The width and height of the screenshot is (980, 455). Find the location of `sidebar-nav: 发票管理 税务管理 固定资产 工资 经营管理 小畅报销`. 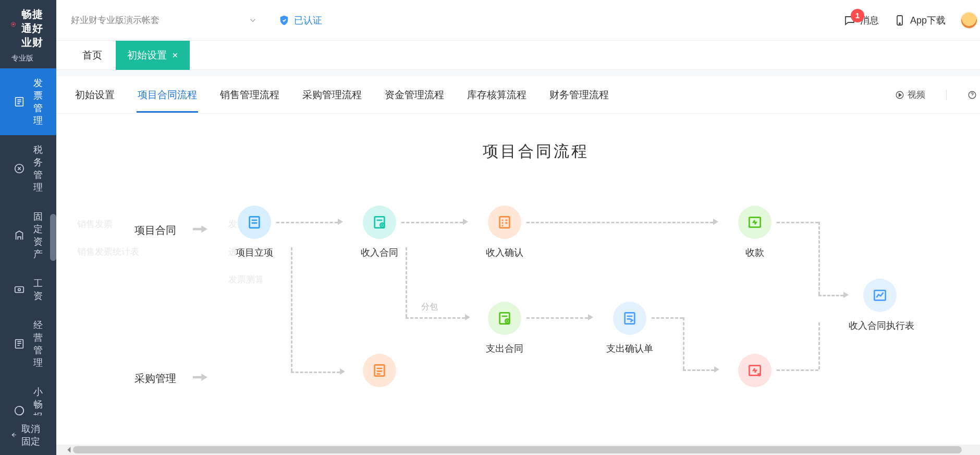

sidebar-nav: 发票管理 税务管理 固定资产 工资 经营管理 小畅报销 is located at coordinates (28, 242).